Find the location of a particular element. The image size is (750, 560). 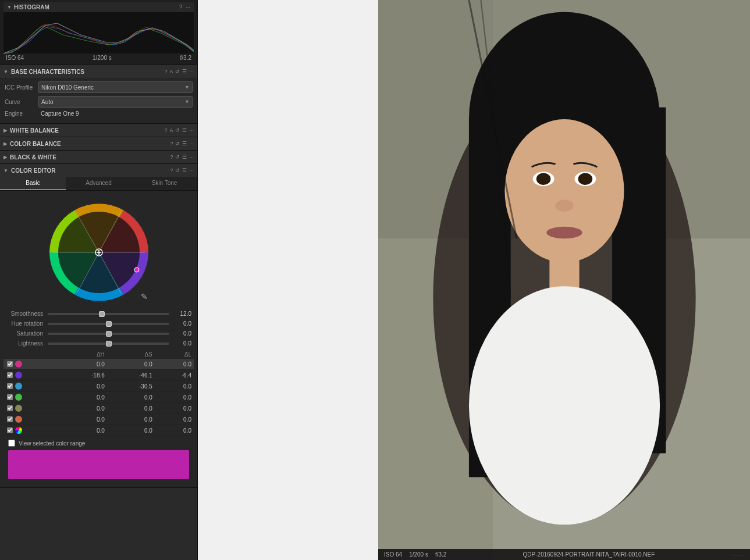

white-balance-section: ▶ WHITE BALANCE ? A ↺ ☰ ··· is located at coordinates (99, 130).